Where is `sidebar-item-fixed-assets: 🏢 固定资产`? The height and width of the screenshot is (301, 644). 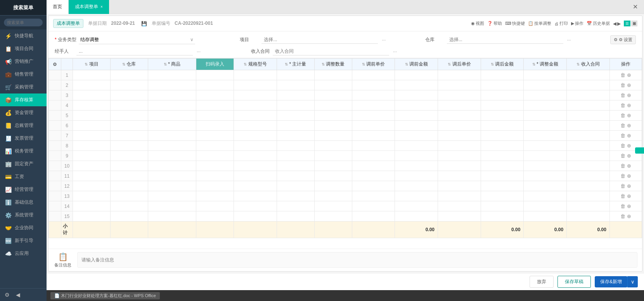
sidebar-item-fixed-assets: 🏢 固定资产 is located at coordinates (23, 164).